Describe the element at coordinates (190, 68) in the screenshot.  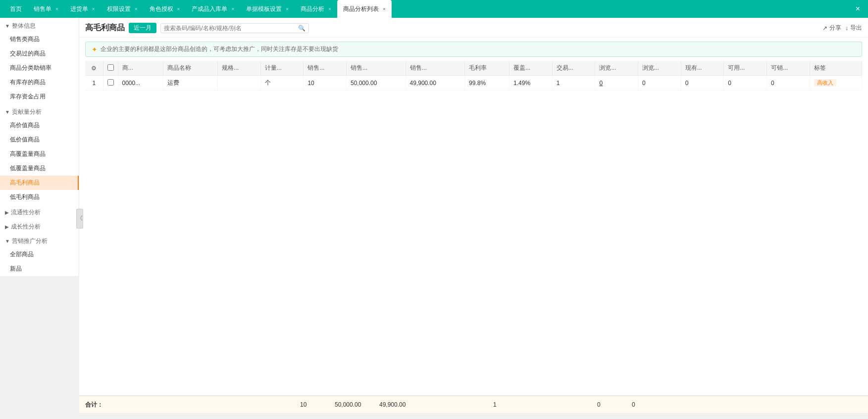
I see `col-header-name: 商品名称` at that location.